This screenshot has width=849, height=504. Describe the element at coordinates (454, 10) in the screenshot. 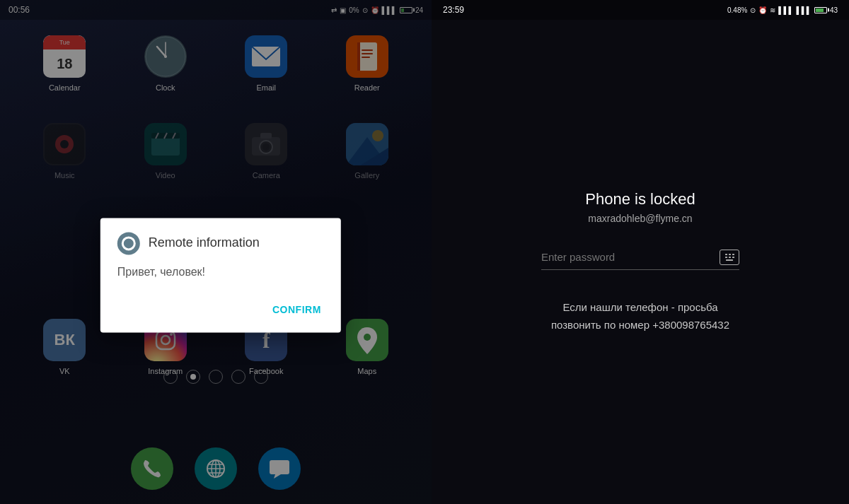

I see `right-time: 23:59` at that location.